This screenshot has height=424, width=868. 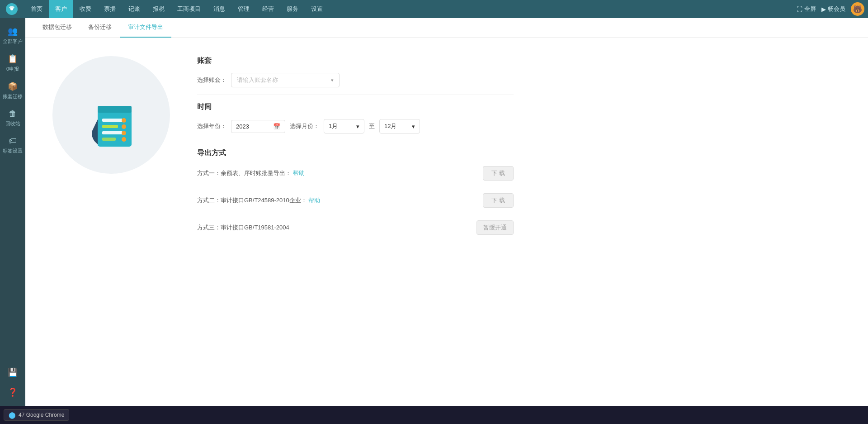 I want to click on export-method-3-coming-soon-button: 暂缓开通, so click(x=495, y=228).